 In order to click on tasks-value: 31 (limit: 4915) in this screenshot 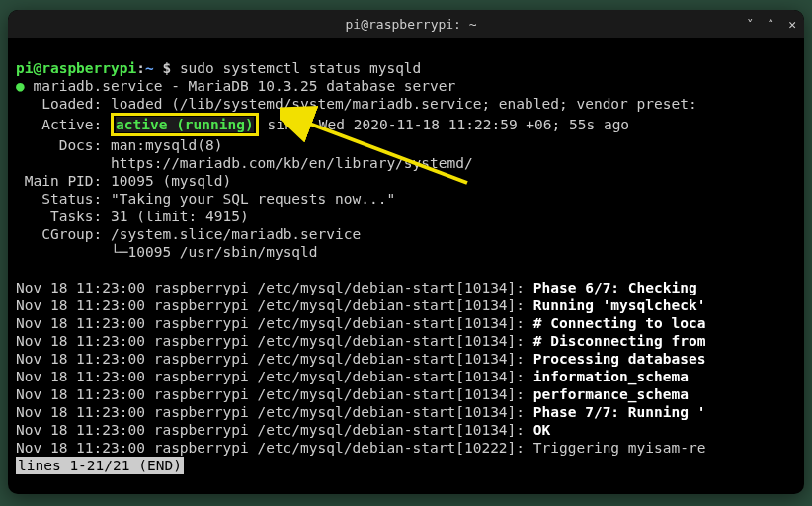, I will do `click(180, 216)`.